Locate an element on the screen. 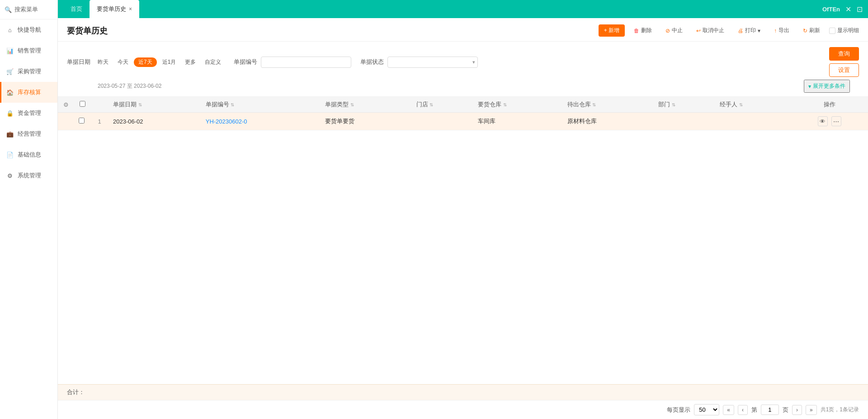  sidebar-item-finance: 🔒 资金管理 is located at coordinates (29, 113).